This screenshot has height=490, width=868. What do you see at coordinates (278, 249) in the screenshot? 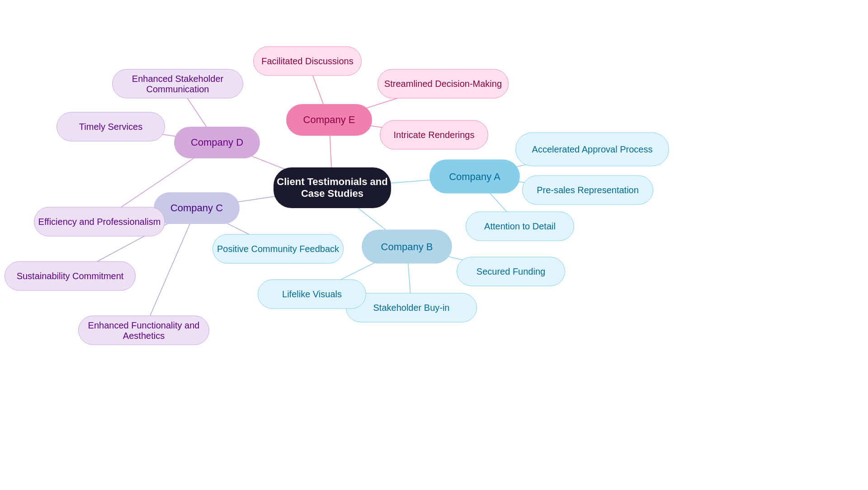
I see `positive-community-node: Positive Community Feedback` at bounding box center [278, 249].